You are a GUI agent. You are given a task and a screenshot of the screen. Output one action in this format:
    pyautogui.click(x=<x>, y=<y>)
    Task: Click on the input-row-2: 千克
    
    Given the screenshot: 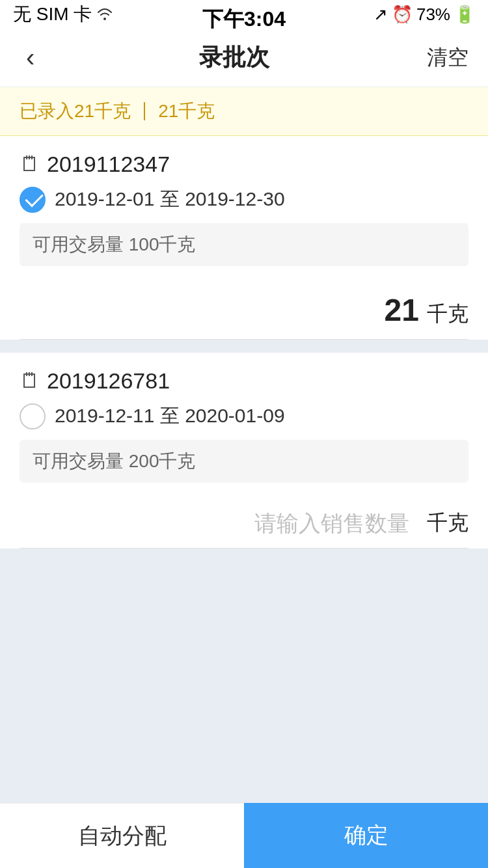 What is the action you would take?
    pyautogui.click(x=244, y=522)
    